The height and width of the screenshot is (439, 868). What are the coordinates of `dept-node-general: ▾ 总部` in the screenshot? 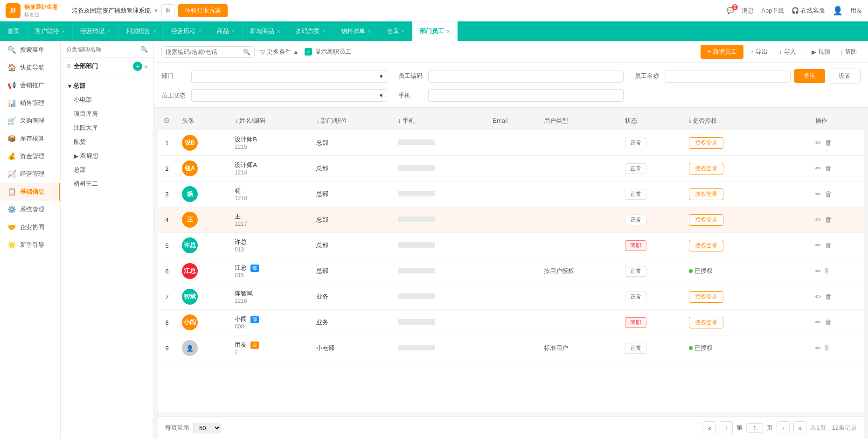 It's located at (107, 86).